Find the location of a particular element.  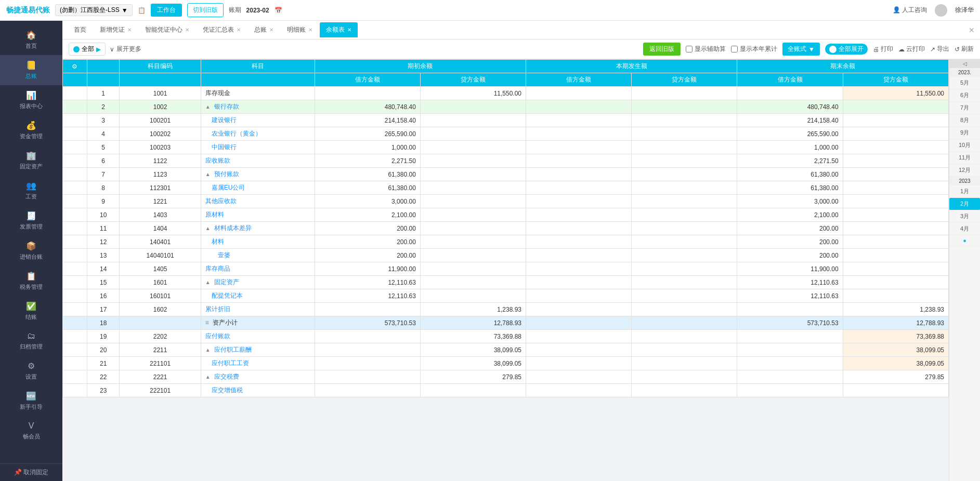

sidebar-item-purchase-sales: 📦 进销台账 is located at coordinates (31, 251).